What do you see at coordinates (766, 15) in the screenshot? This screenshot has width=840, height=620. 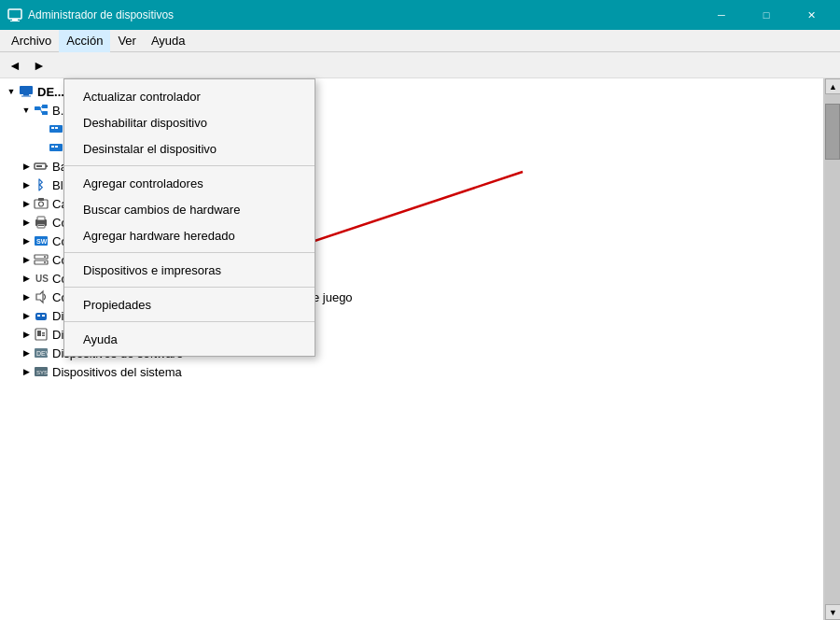 I see `maximize-button: □` at bounding box center [766, 15].